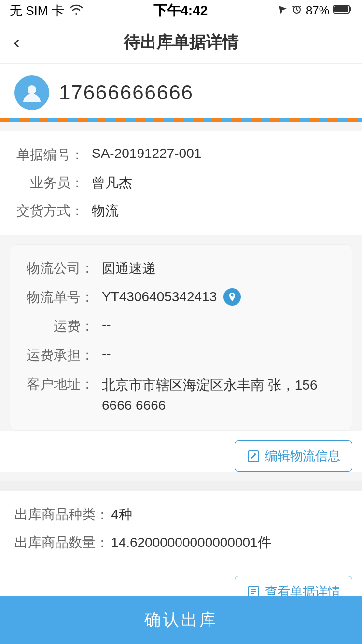 This screenshot has height=644, width=362. What do you see at coordinates (76, 11) in the screenshot?
I see `wifi-icon` at bounding box center [76, 11].